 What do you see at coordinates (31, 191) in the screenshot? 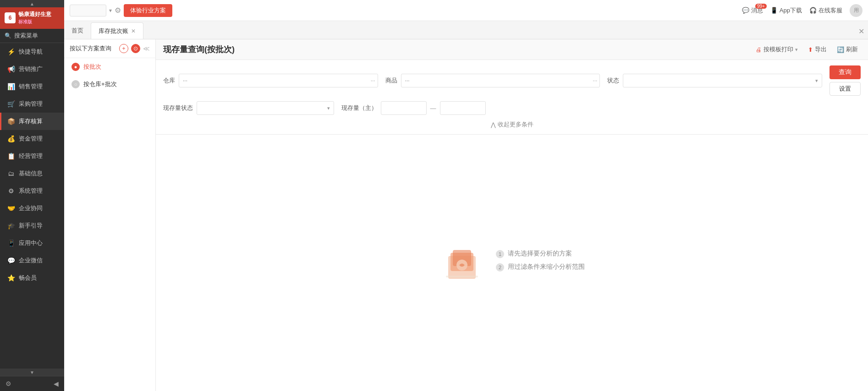
I see `sidebar-item-label: 系统管理` at bounding box center [31, 191].